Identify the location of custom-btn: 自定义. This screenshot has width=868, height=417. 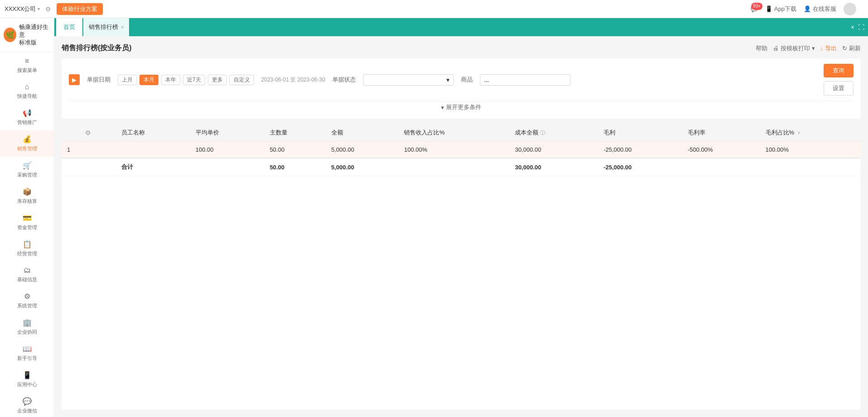
(242, 80).